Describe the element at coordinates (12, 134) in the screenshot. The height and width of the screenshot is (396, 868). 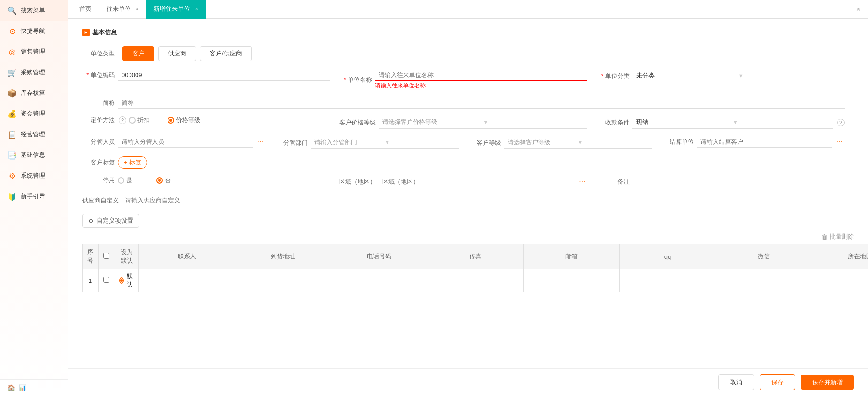
I see `operations-icon: 📋` at that location.